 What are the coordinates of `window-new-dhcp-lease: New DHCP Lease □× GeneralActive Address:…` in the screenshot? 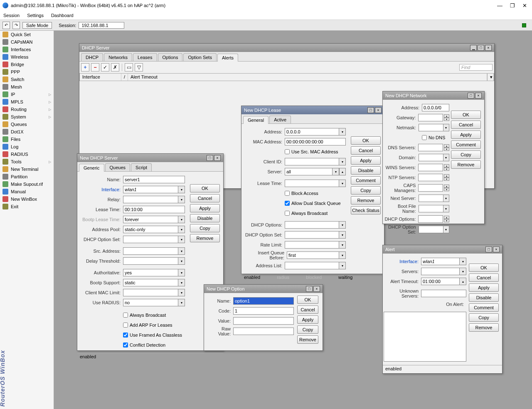 It's located at (313, 190).